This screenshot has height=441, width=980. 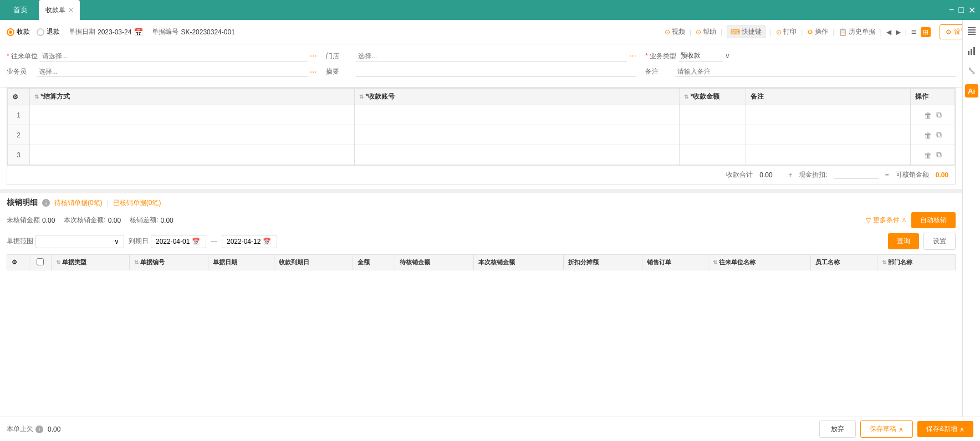 What do you see at coordinates (174, 57) in the screenshot?
I see `customer-input` at bounding box center [174, 57].